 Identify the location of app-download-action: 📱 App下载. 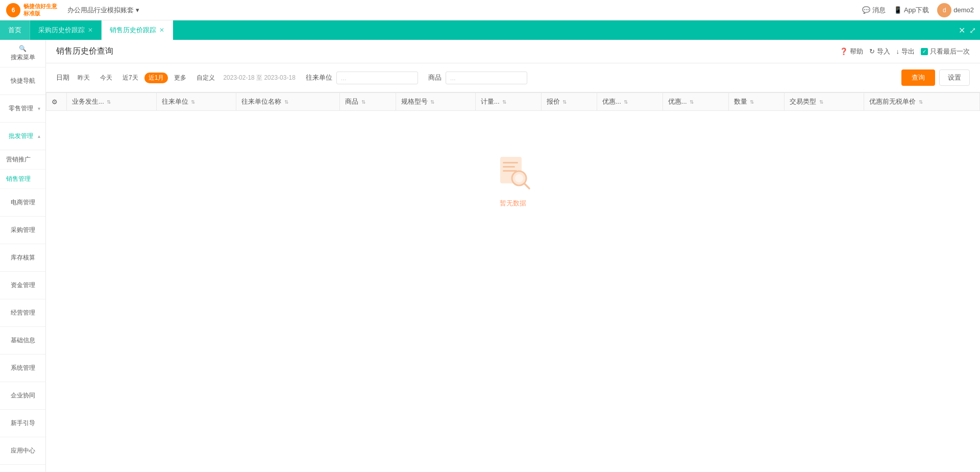
(912, 10).